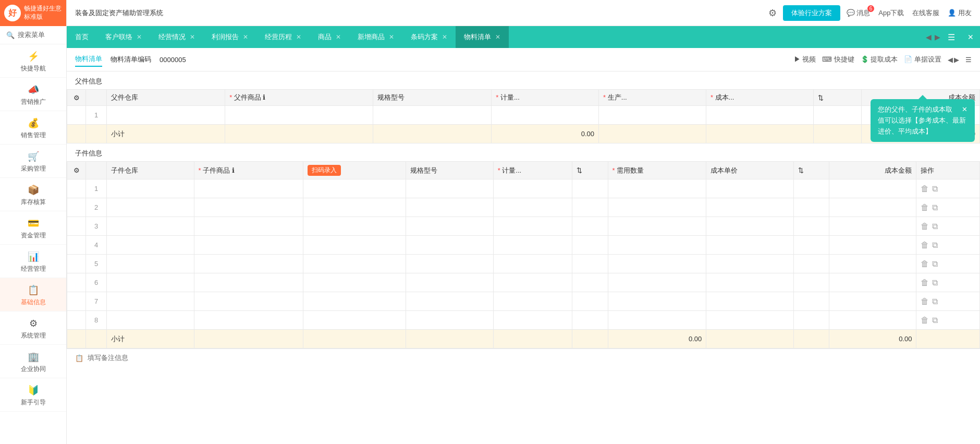 The height and width of the screenshot is (444, 980). I want to click on child-row3-delete: 🗑, so click(925, 226).